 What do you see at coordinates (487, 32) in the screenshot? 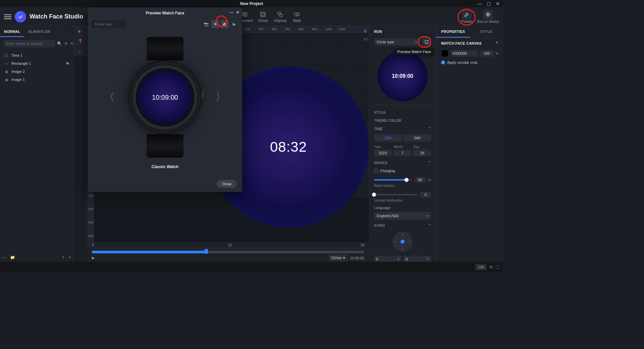
I see `tab-style: STYLE` at bounding box center [487, 32].